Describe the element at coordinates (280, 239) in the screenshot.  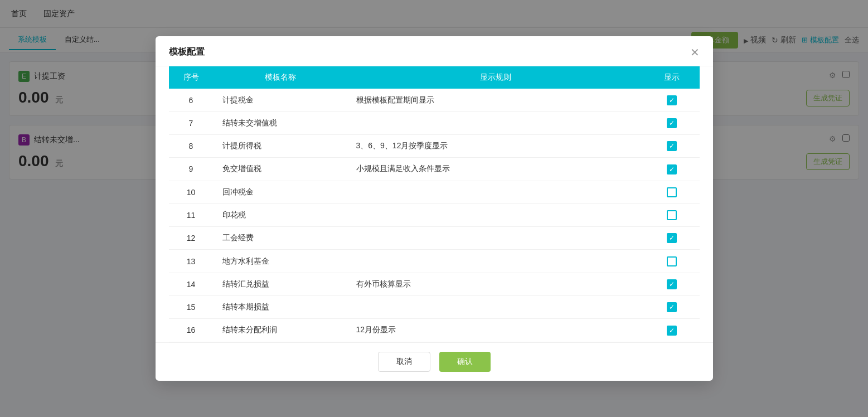
I see `cell-name: 工会经费` at that location.